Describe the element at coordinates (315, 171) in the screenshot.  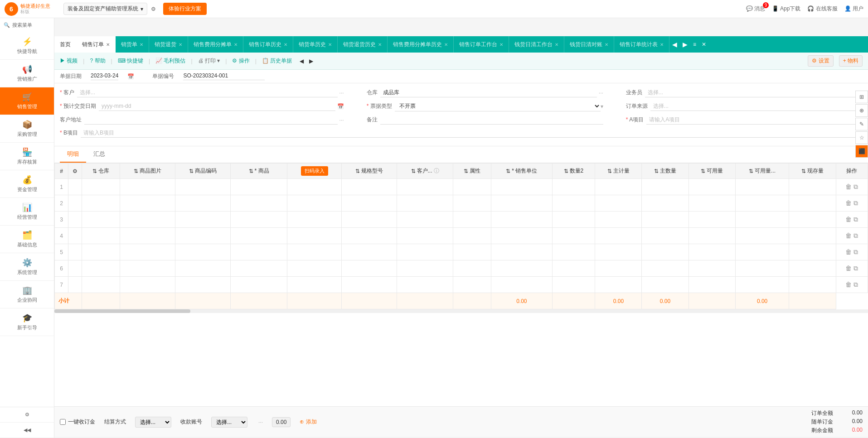
I see `col-scan: 扫码录入` at that location.